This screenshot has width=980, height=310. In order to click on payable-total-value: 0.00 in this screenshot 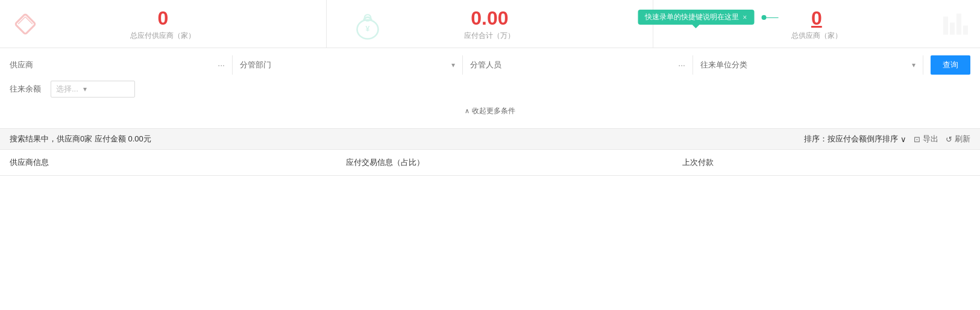, I will do `click(489, 18)`.